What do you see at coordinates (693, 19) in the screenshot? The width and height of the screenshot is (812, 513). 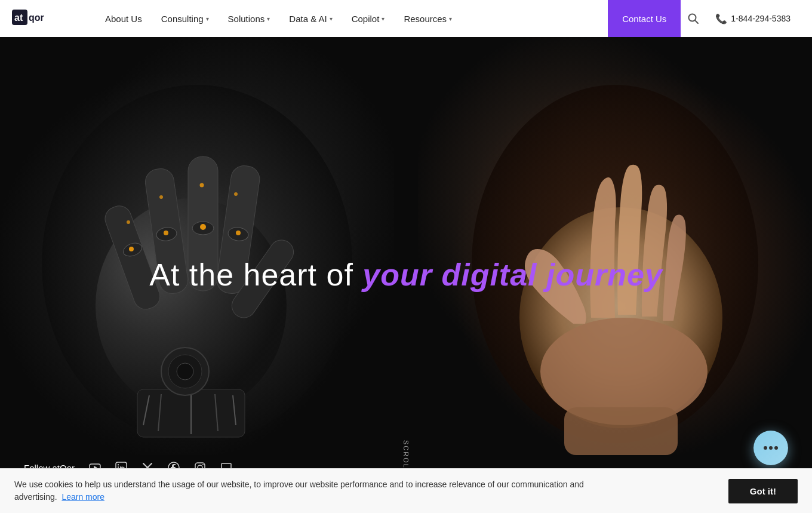 I see `search-icon` at bounding box center [693, 19].